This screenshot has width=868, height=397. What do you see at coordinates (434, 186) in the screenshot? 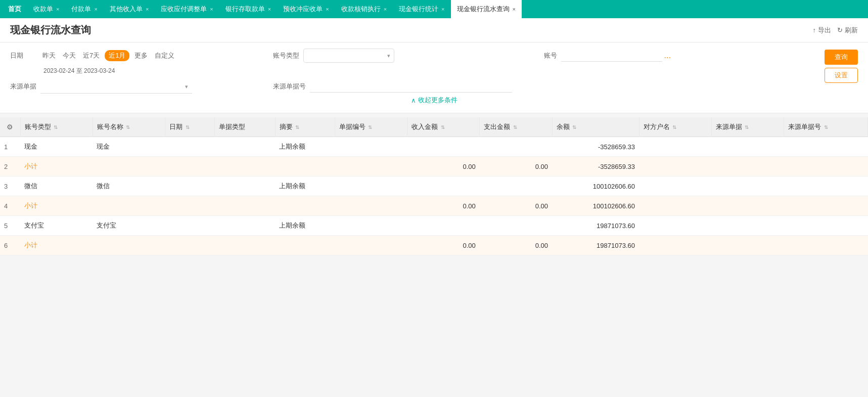
I see `table-row: 3微信微信上期余额100102606.60` at bounding box center [434, 186].